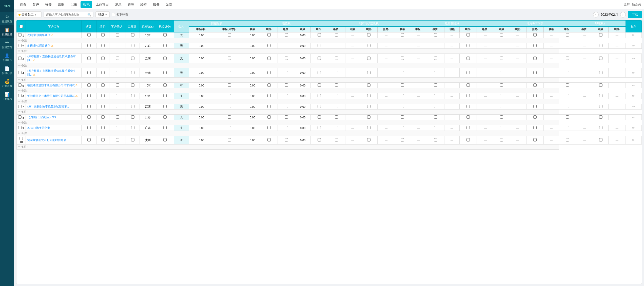 This screenshot has width=644, height=286. Describe the element at coordinates (169, 5) in the screenshot. I see `nav-settings: 设置` at that location.